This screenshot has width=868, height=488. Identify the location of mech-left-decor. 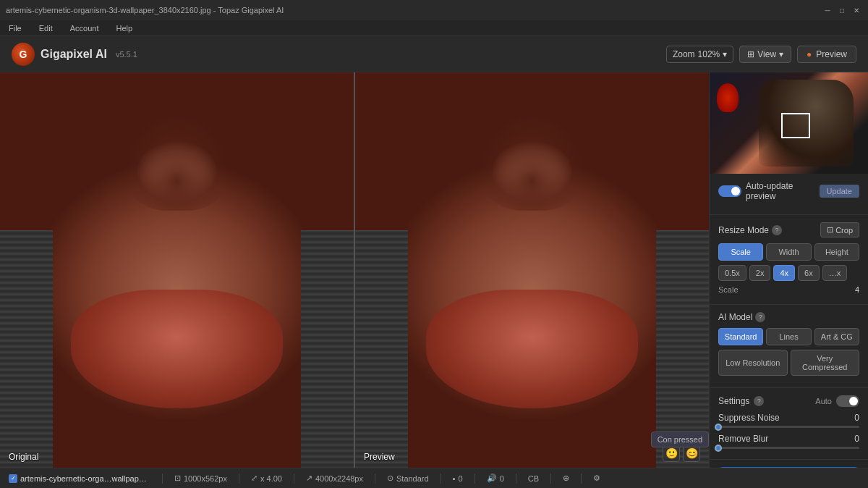
(26, 349).